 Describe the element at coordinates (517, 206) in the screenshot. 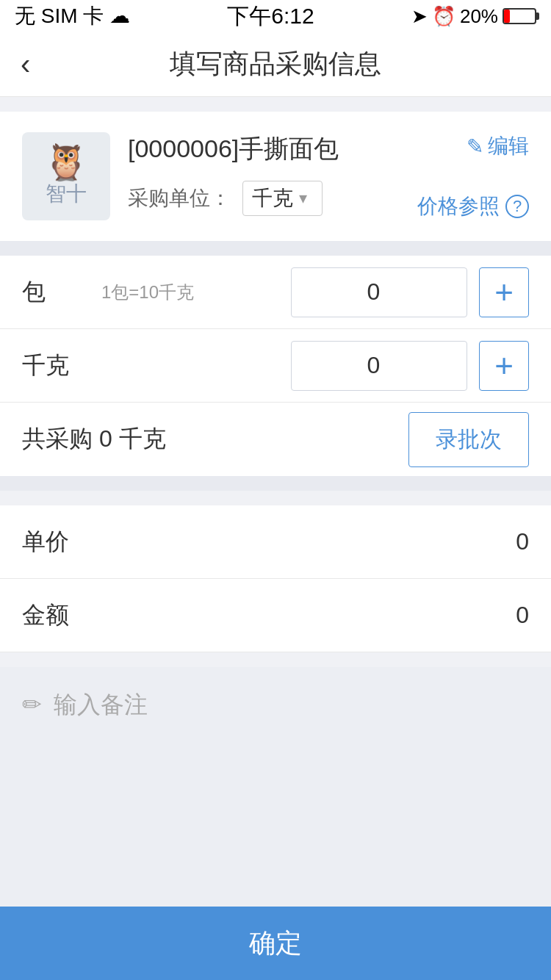

I see `help-icon: ?` at that location.